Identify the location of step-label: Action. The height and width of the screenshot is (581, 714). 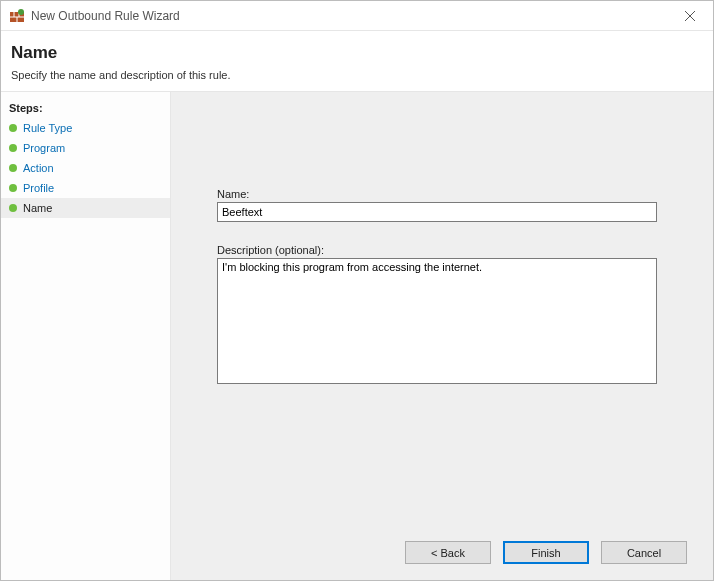
(38, 168).